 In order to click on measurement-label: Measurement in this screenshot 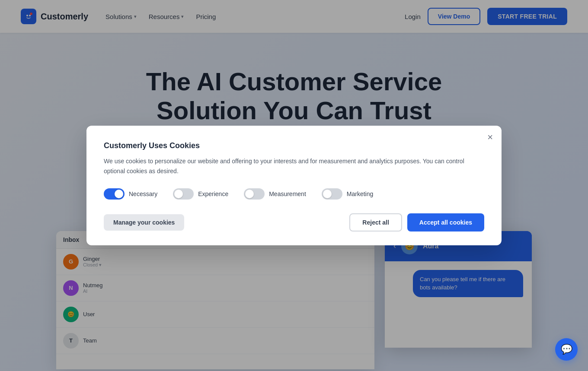, I will do `click(288, 194)`.